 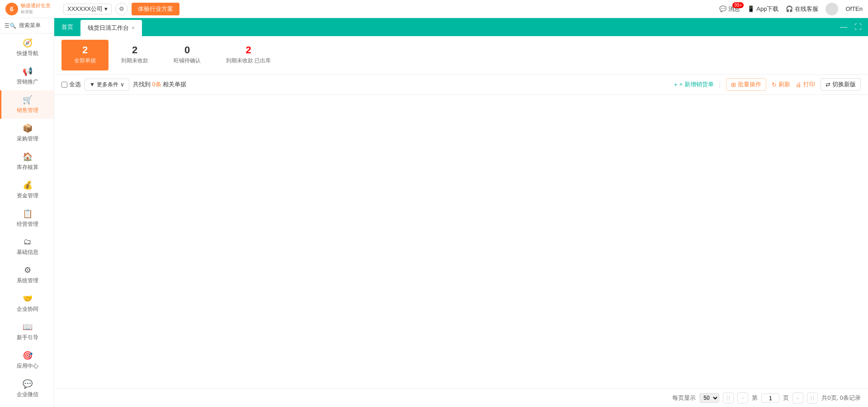 What do you see at coordinates (36, 9) in the screenshot?
I see `logo-text-area: 畅捷通好生意 标准版` at bounding box center [36, 9].